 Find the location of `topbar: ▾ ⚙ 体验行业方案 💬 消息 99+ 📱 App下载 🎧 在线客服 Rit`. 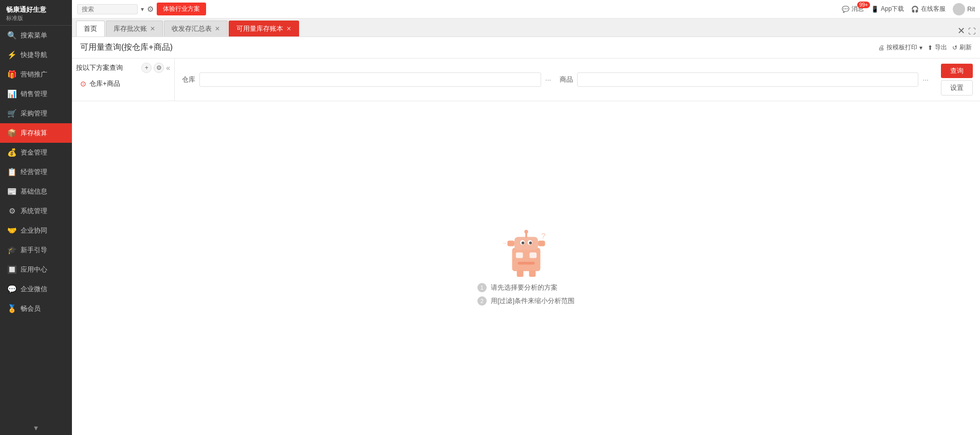

topbar: ▾ ⚙ 体验行业方案 💬 消息 99+ 📱 App下载 🎧 在线客服 Rit is located at coordinates (526, 9).